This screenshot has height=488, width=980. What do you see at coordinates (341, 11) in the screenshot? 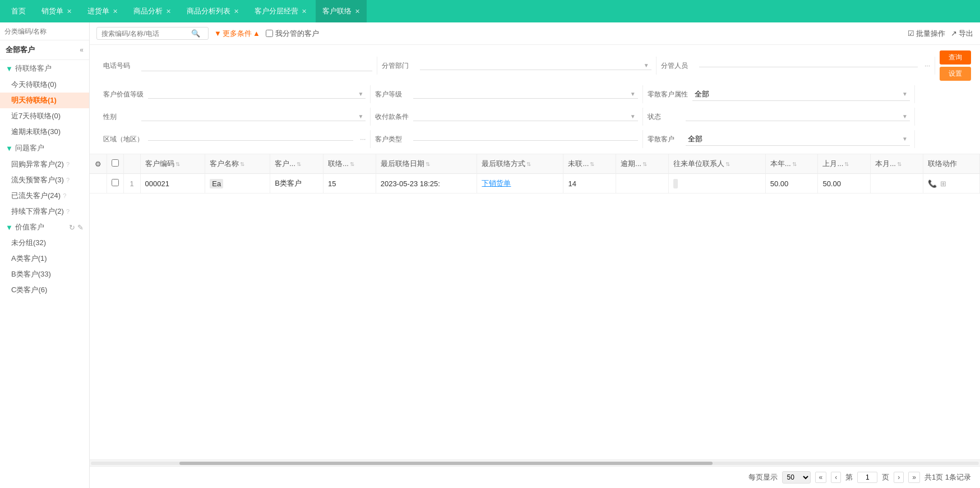
I see `nav-customer-contact: 客户联络 ✕` at bounding box center [341, 11].